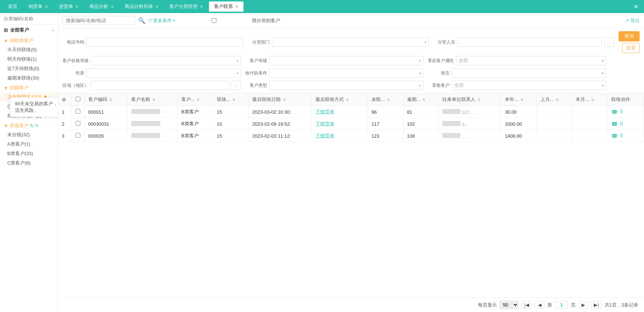 This screenshot has height=312, width=644. What do you see at coordinates (621, 305) in the screenshot?
I see `total-info: 共1页，3条记录` at bounding box center [621, 305].